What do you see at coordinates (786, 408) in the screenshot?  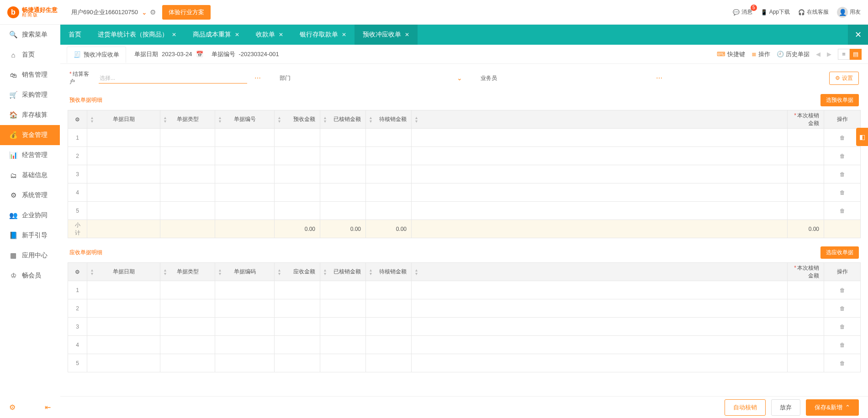 I see `discard-button: 放弃` at bounding box center [786, 408].